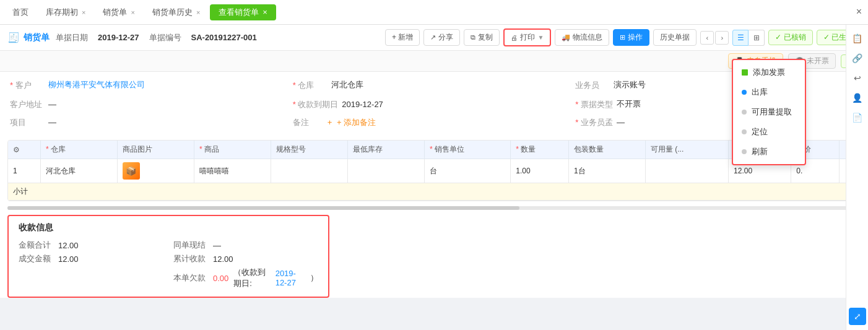 The height and width of the screenshot is (330, 868). I want to click on tab-home-label: 首页, so click(20, 12).